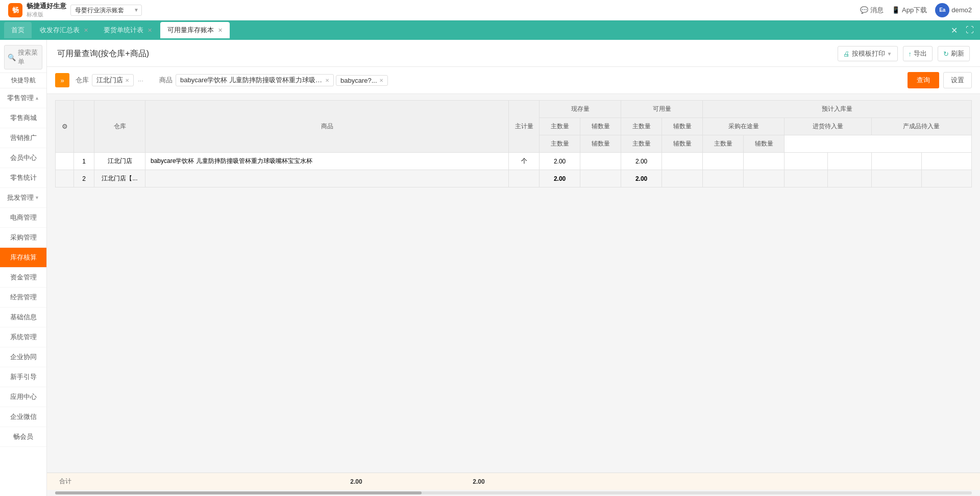  What do you see at coordinates (65, 127) in the screenshot?
I see `th-settings: ⚙` at bounding box center [65, 127].